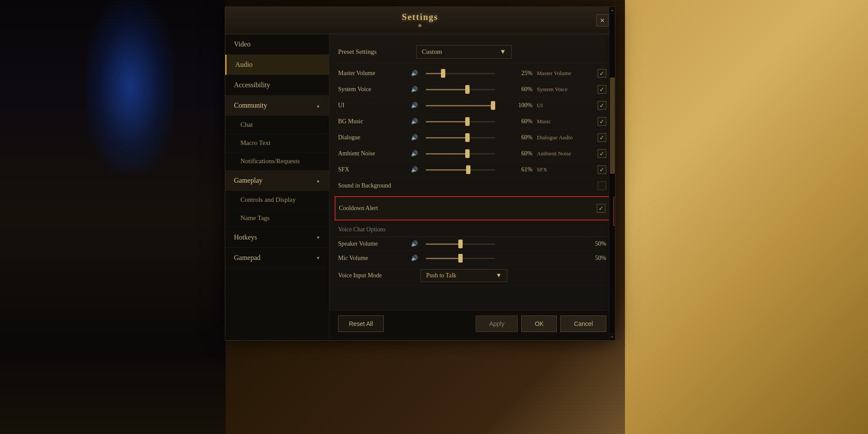  I want to click on sidebar-item-gamepad: Gamepad ▼, so click(277, 258).